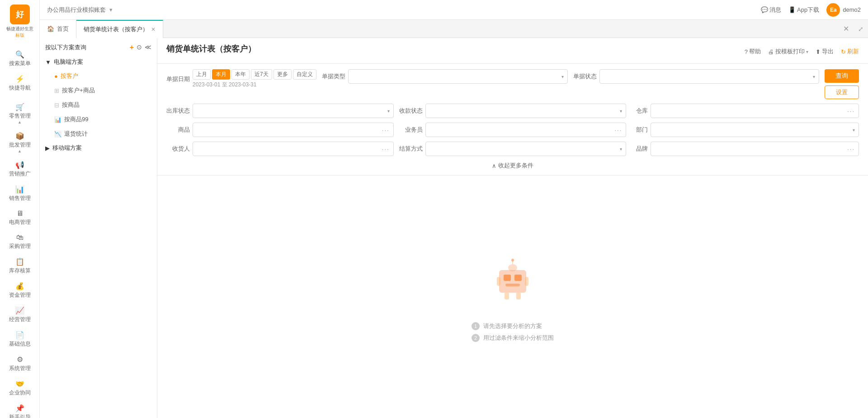 The image size is (868, 418). I want to click on add-scheme-btn: +, so click(132, 48).